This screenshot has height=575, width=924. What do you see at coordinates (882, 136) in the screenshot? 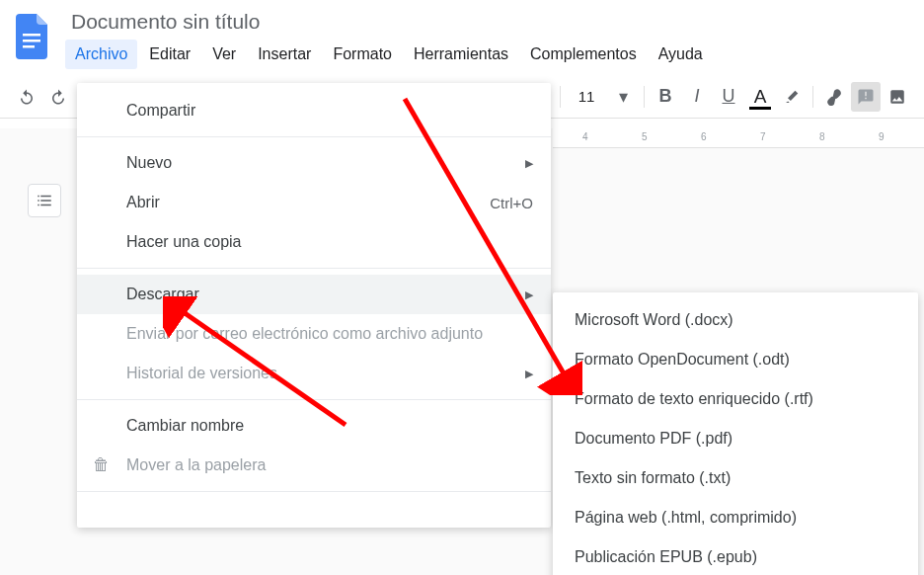
I see `ruler-tick: 9` at bounding box center [882, 136].